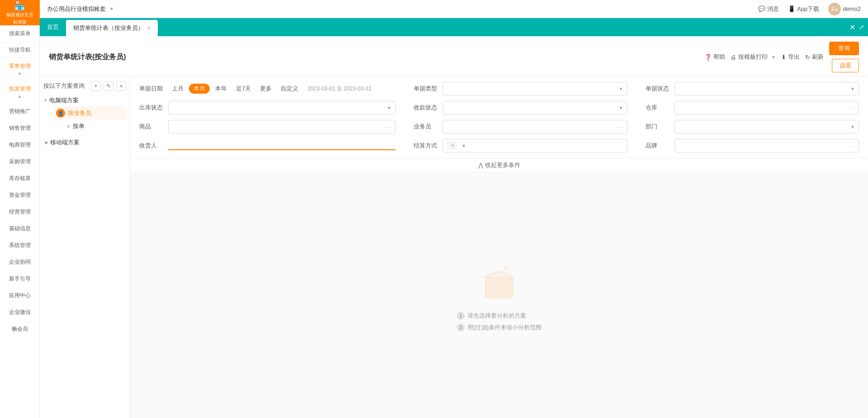  Describe the element at coordinates (20, 312) in the screenshot. I see `sidebar-item-wecom: 企业微信` at that location.